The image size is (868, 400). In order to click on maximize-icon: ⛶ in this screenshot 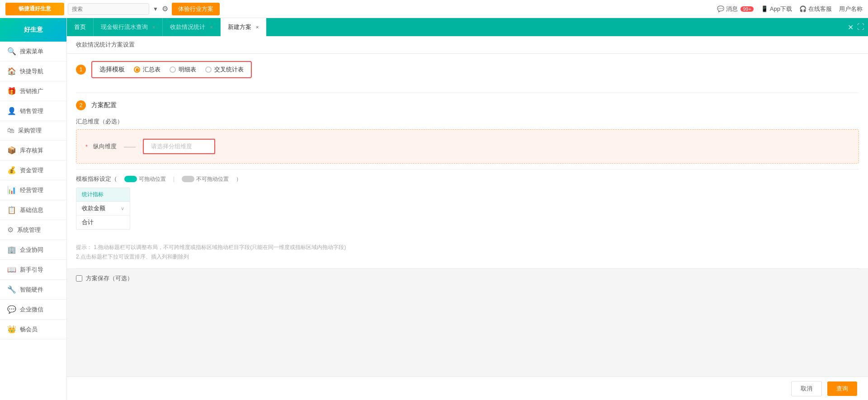, I will do `click(861, 27)`.